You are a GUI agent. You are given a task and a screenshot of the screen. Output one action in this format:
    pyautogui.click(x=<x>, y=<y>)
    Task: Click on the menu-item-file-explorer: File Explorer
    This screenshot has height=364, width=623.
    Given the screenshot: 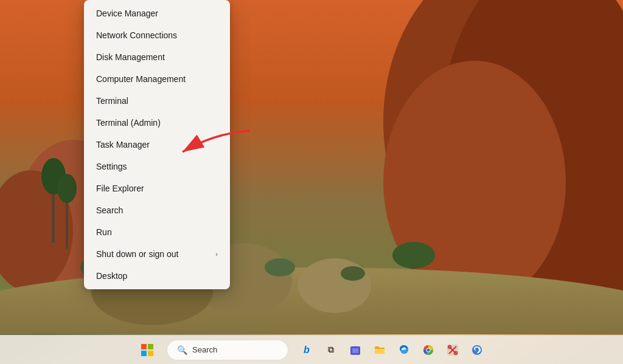 What is the action you would take?
    pyautogui.click(x=157, y=188)
    